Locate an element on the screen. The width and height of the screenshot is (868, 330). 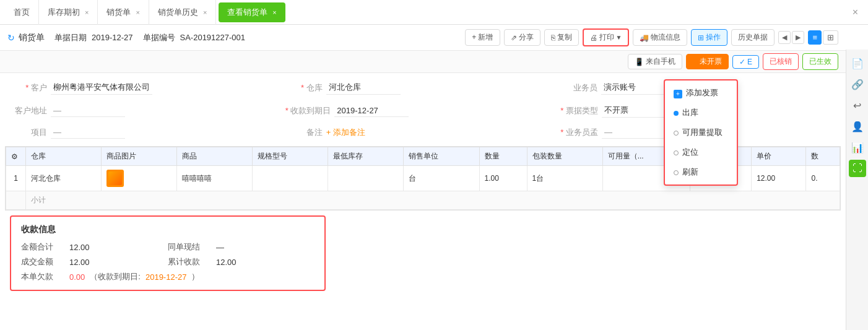
phone-icon: 📱 is located at coordinates (639, 62).